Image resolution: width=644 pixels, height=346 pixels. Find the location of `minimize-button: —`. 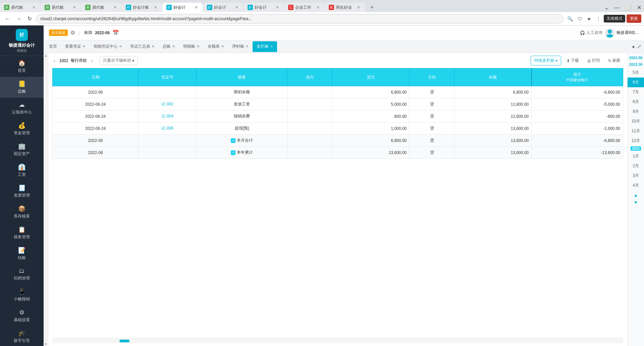

minimize-button: — is located at coordinates (617, 8).